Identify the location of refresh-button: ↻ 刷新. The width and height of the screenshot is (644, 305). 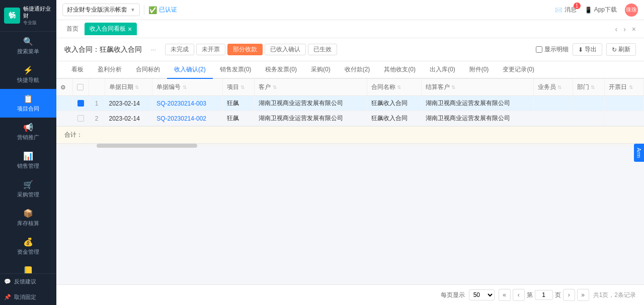
(621, 49).